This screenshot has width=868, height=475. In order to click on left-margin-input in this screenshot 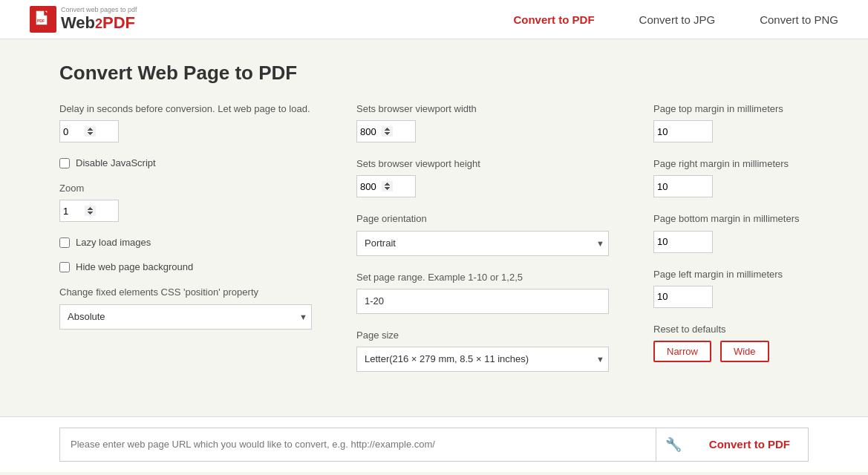, I will do `click(673, 297)`.